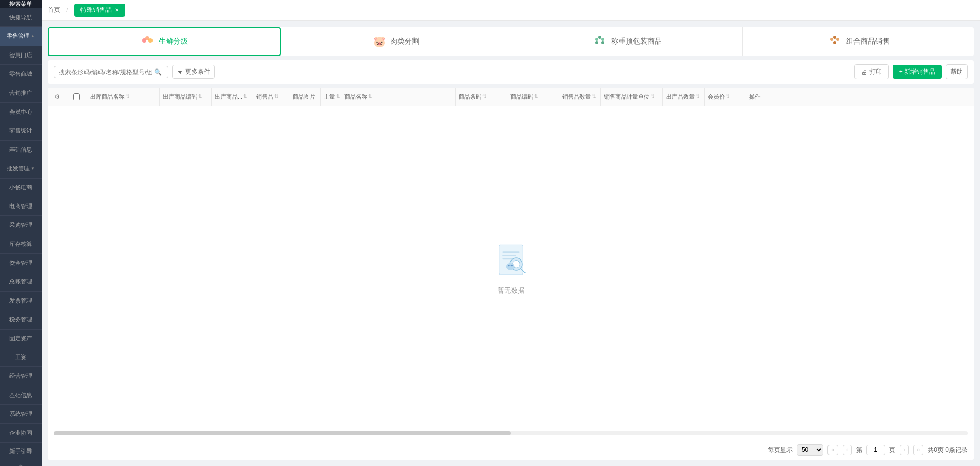 The image size is (980, 466). Describe the element at coordinates (21, 131) in the screenshot. I see `sidebar-item-retail-stats: 零售统计` at that location.